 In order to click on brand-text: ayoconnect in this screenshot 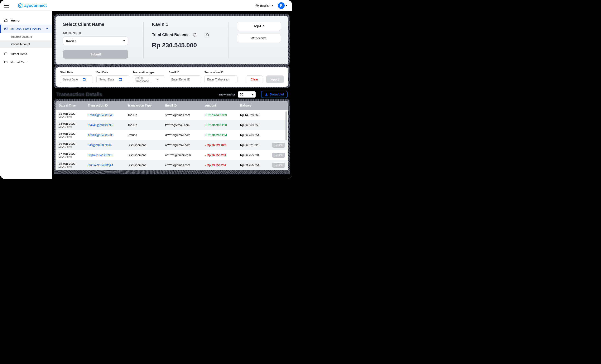, I will do `click(36, 6)`.